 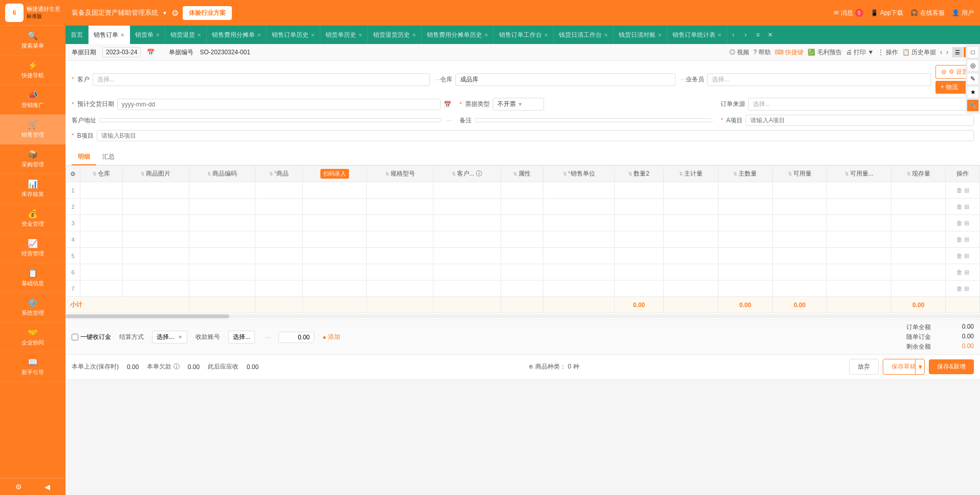 I want to click on right-tool-1: □, so click(x=973, y=52).